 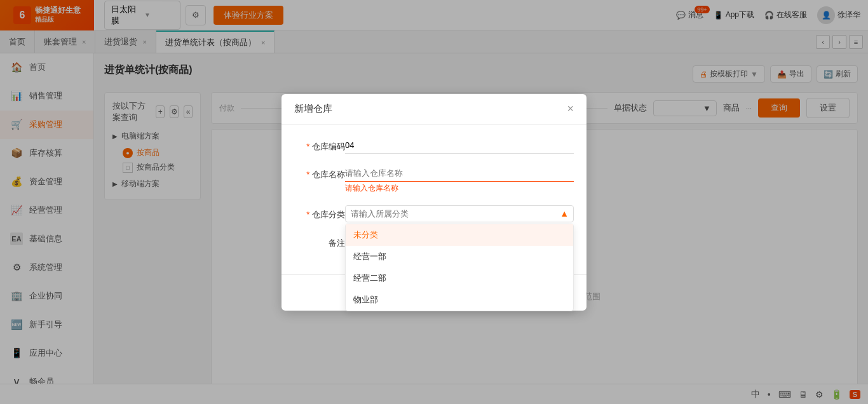 What do you see at coordinates (459, 188) in the screenshot?
I see `name-error-msg: 请输入仓库名称` at bounding box center [459, 188].